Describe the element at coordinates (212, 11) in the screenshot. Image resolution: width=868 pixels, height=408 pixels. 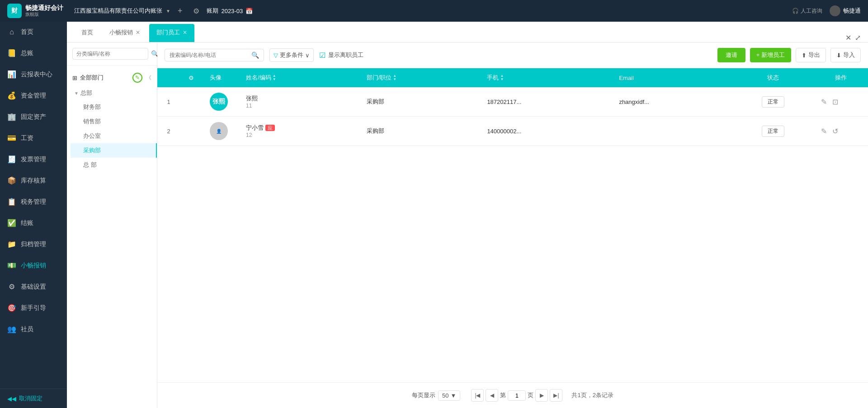
I see `period-label: 账期` at that location.